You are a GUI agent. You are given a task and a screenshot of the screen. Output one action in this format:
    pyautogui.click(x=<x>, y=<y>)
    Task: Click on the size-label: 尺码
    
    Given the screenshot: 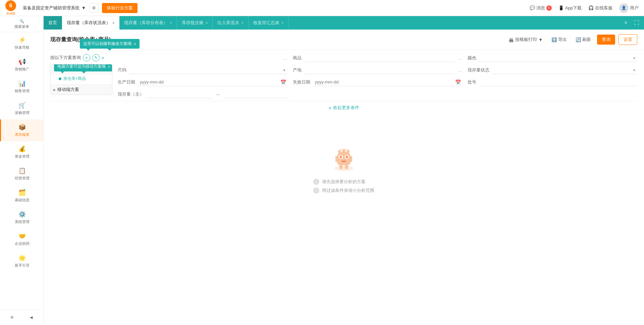 What is the action you would take?
    pyautogui.click(x=122, y=70)
    